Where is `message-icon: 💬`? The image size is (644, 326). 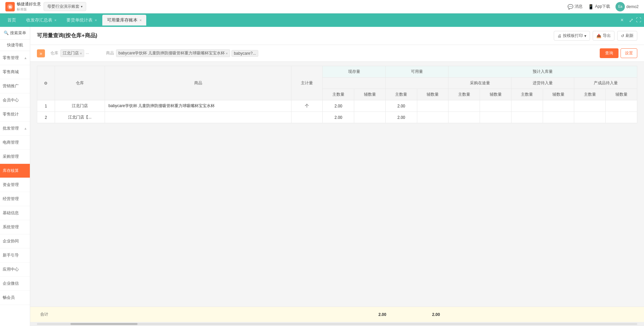
message-icon: 💬 is located at coordinates (570, 7).